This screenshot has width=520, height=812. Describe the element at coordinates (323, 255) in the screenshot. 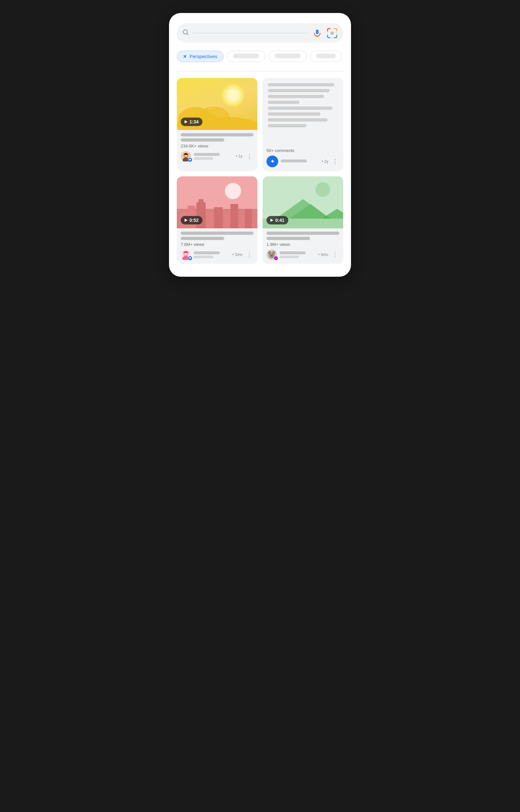

I see `card-4-time: • 4mo` at that location.